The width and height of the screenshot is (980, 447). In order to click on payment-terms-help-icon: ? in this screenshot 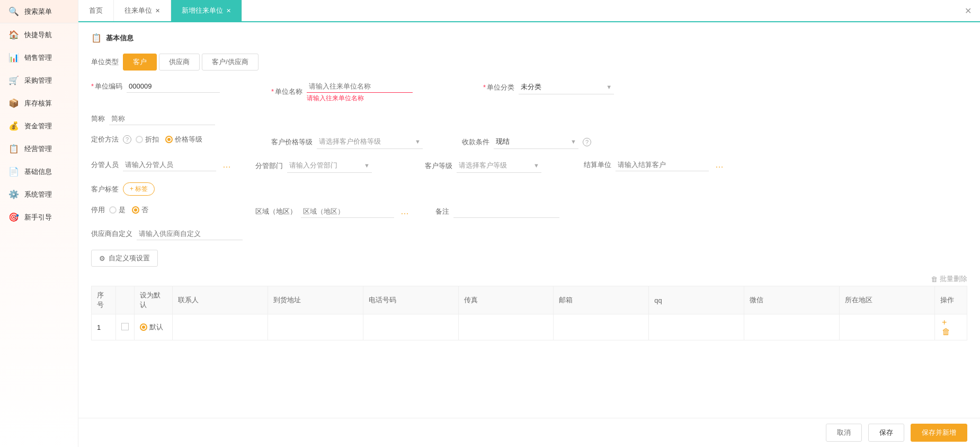, I will do `click(587, 142)`.